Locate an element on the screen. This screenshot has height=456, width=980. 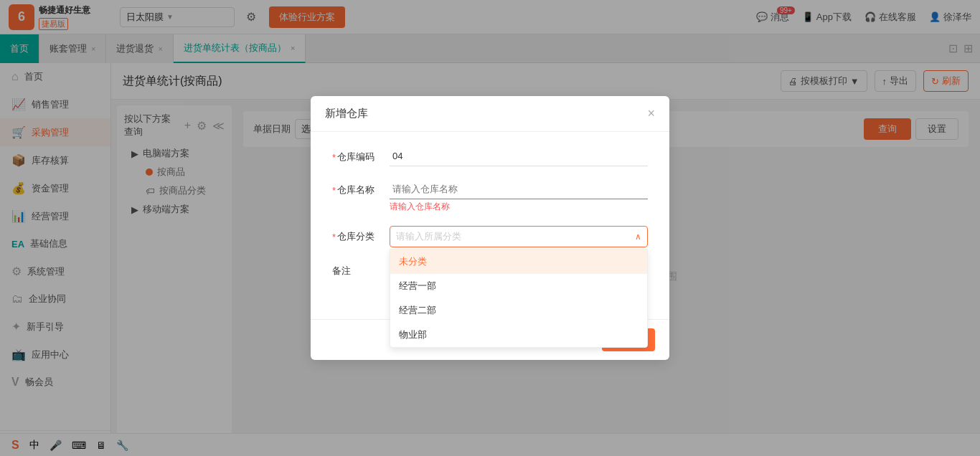
dialog-close-btn: × is located at coordinates (651, 113).